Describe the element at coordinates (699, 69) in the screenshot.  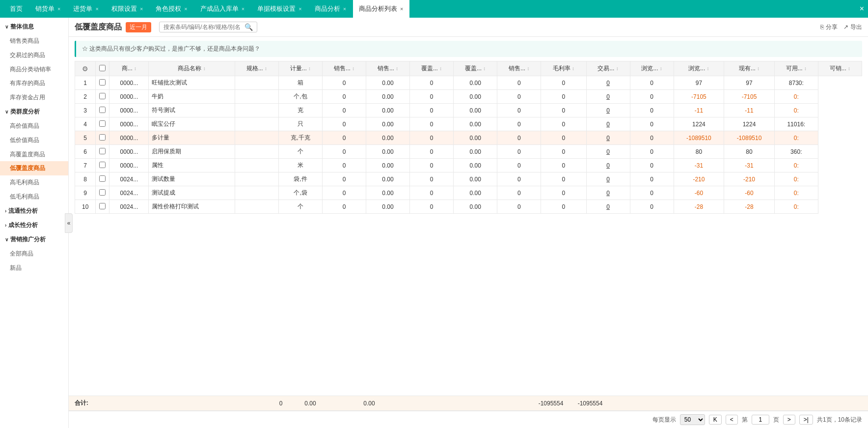
I see `col-browse2: 浏览... ↕` at that location.